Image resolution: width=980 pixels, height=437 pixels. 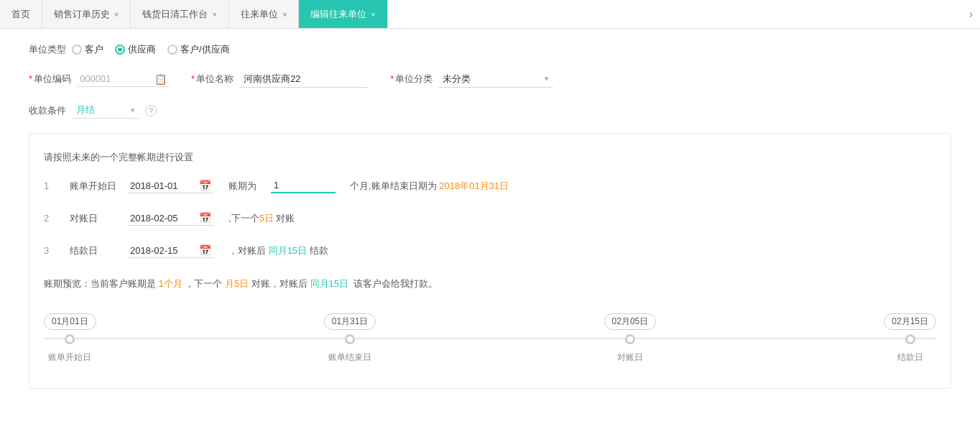 I want to click on timeline-label-1: 账单结束日, so click(x=350, y=358).